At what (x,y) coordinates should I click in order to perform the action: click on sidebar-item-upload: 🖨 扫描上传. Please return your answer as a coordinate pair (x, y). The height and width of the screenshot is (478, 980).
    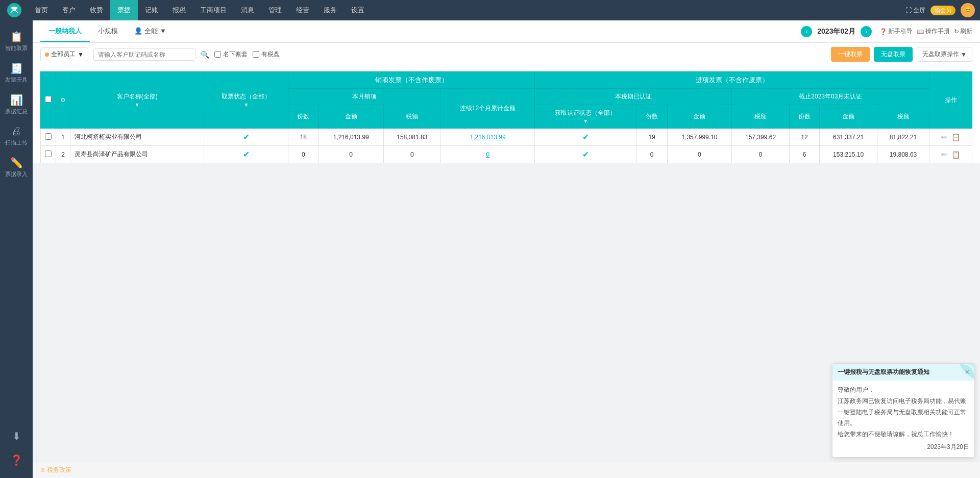
    Looking at the image, I should click on (16, 136).